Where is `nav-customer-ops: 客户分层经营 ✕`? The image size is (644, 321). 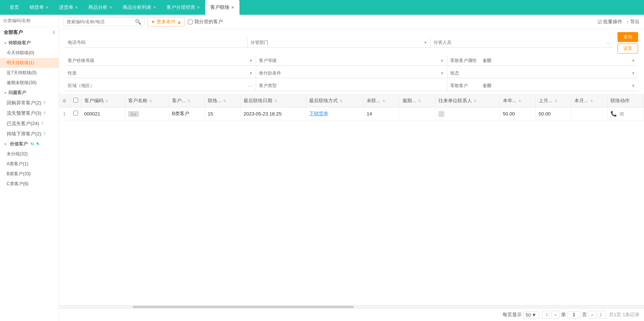 nav-customer-ops: 客户分层经营 ✕ is located at coordinates (183, 7).